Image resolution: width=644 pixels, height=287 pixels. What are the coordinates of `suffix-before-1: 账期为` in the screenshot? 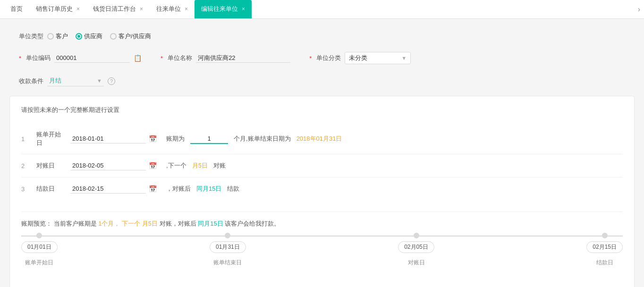 It's located at (176, 139).